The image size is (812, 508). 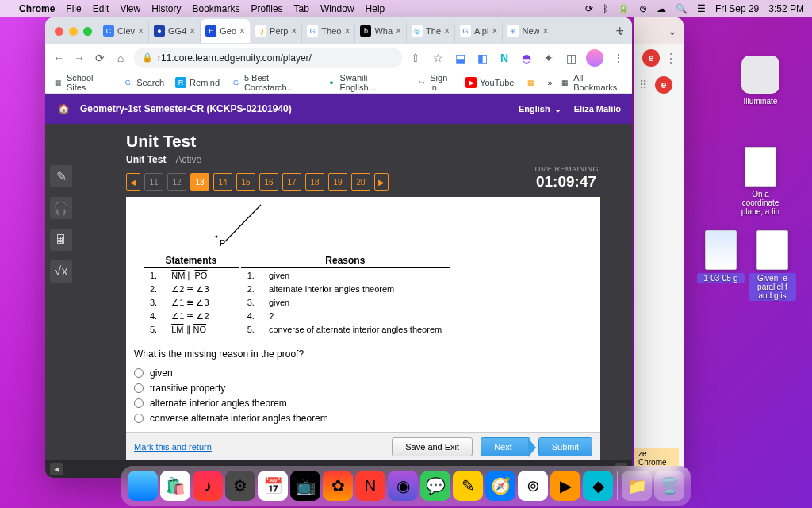 I want to click on forward-button: →, so click(x=79, y=58).